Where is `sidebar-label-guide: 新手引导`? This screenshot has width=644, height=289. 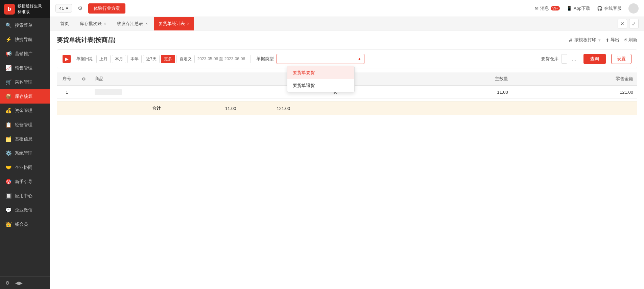
sidebar-label-guide: 新手引导 is located at coordinates (24, 182).